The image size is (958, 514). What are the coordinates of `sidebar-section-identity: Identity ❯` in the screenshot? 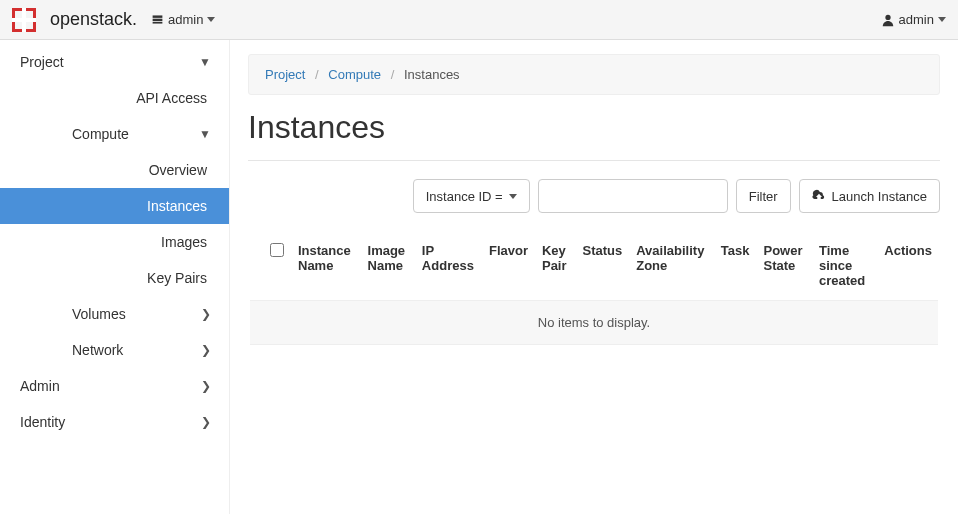 It's located at (114, 422).